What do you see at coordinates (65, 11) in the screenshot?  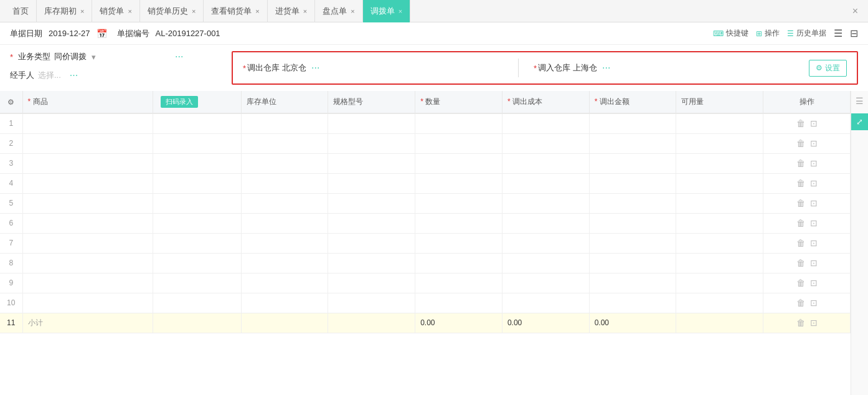 I see `tab-inventory-init: 库存期初 ×` at bounding box center [65, 11].